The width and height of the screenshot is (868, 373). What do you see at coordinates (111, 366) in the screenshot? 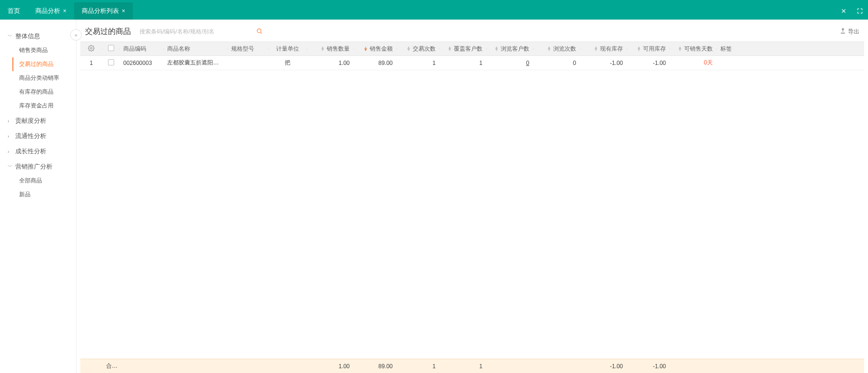
I see `footer-label: 合计:` at bounding box center [111, 366].